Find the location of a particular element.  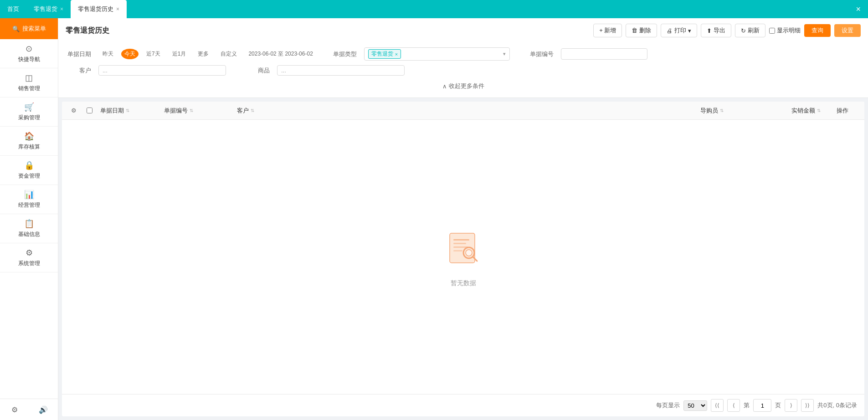

pagination-summary: 共0页, 0条记录 is located at coordinates (837, 405).